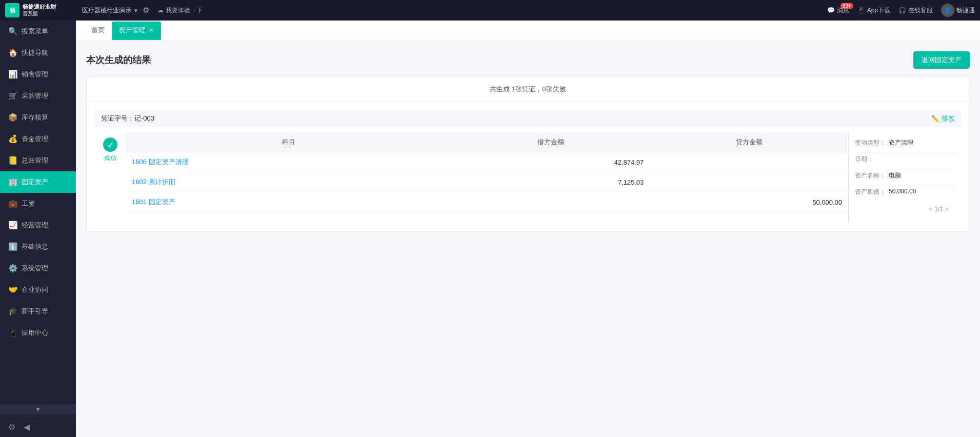 The image size is (980, 437). Describe the element at coordinates (905, 177) in the screenshot. I see `voucher-right-panel: 变动类型： 资产清理 日期：` at that location.